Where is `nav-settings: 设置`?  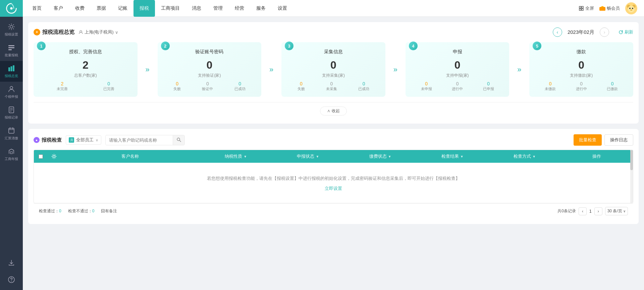 nav-settings: 设置 is located at coordinates (282, 8).